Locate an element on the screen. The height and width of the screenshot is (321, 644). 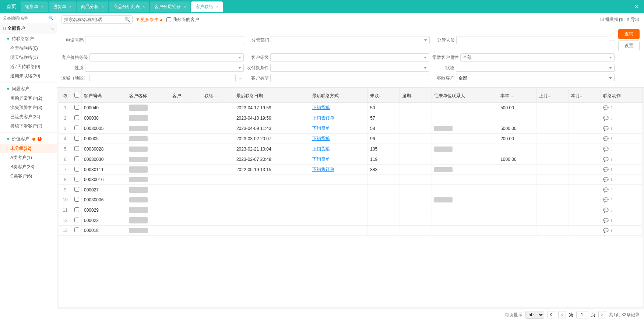
th-liaison: 往来单位联系人 is located at coordinates (465, 96).